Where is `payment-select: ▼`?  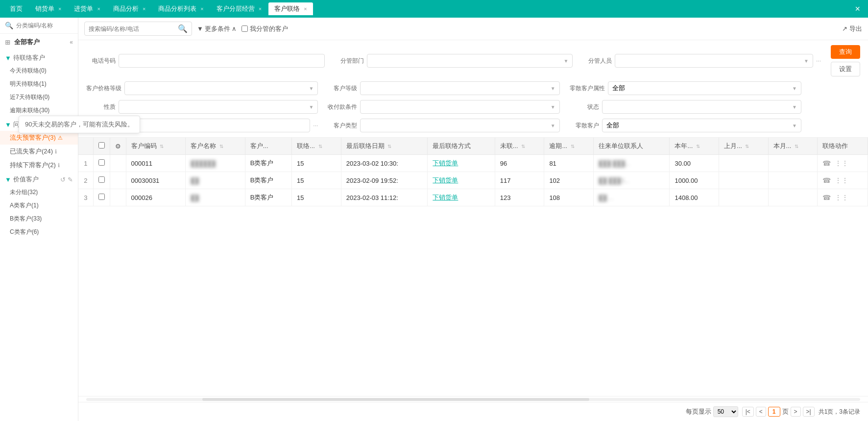 payment-select: ▼ is located at coordinates (459, 107).